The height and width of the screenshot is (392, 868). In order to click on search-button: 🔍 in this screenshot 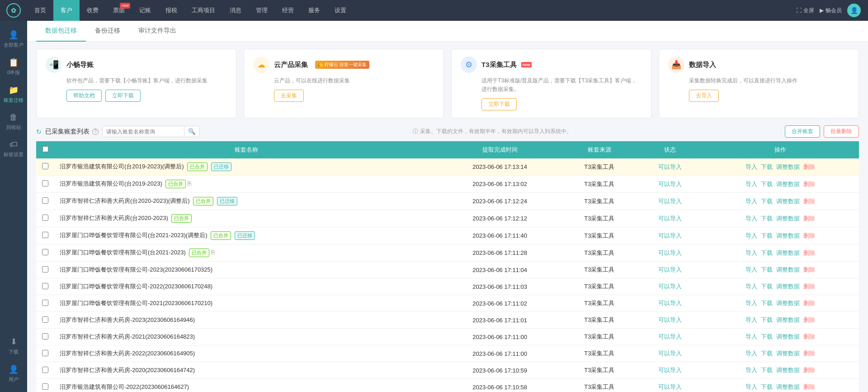, I will do `click(192, 131)`.